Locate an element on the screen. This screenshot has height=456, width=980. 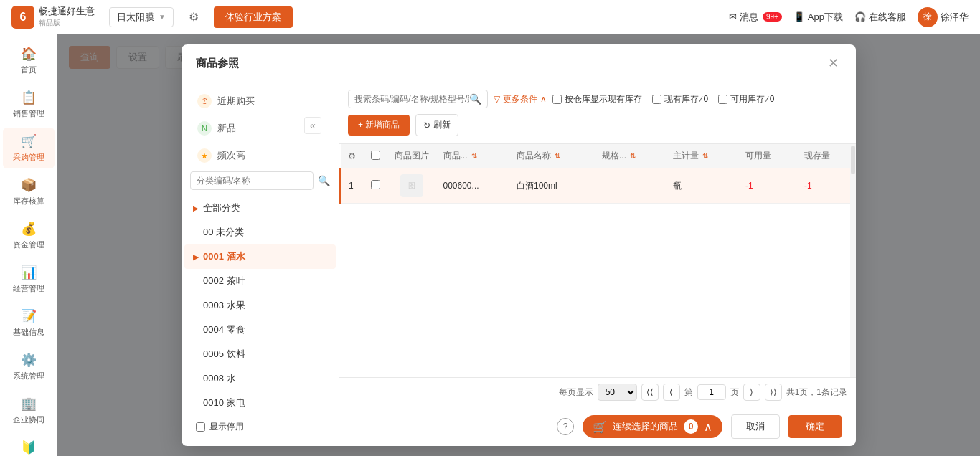
logo-area: 6 畅捷通好生意 精品版 is located at coordinates (53, 17).